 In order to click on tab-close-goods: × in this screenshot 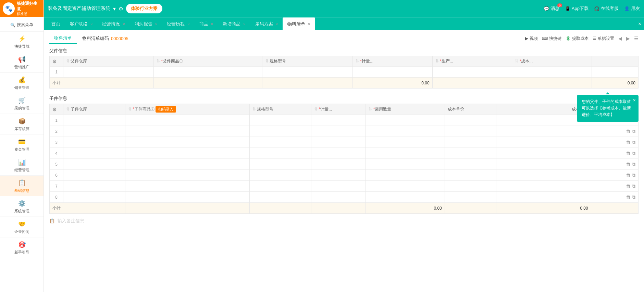, I will do `click(212, 24)`.